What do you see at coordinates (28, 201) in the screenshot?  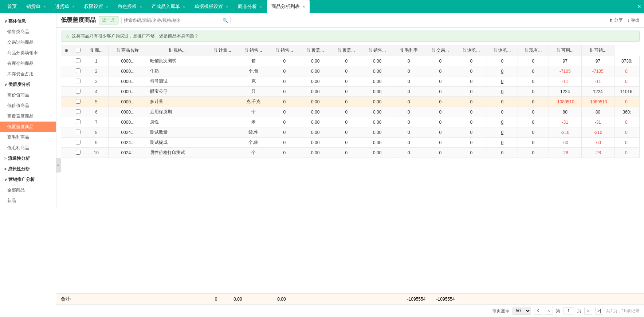 I see `sidebar-item-new-products: 新品` at bounding box center [28, 201].